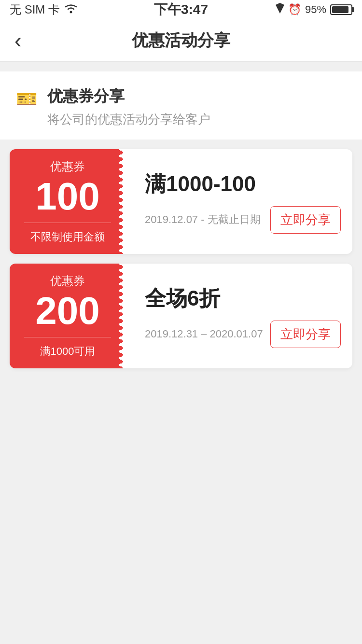  I want to click on coupon-label-2: 优惠券, so click(68, 281).